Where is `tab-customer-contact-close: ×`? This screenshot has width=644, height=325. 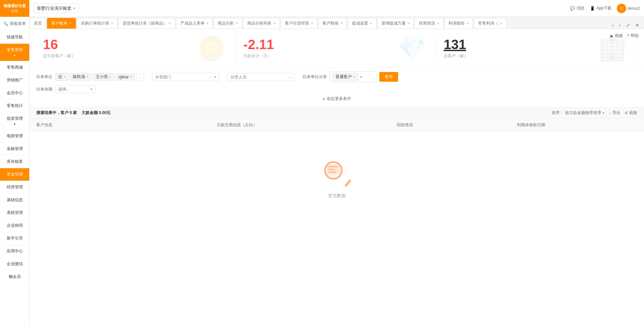
tab-customer-contact-close: × is located at coordinates (342, 24).